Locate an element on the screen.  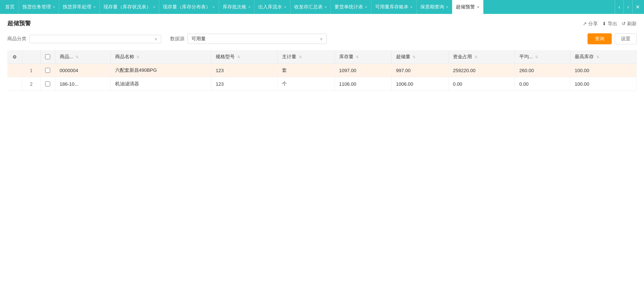
nav-tab-label: 库存批次账 is located at coordinates (235, 7).